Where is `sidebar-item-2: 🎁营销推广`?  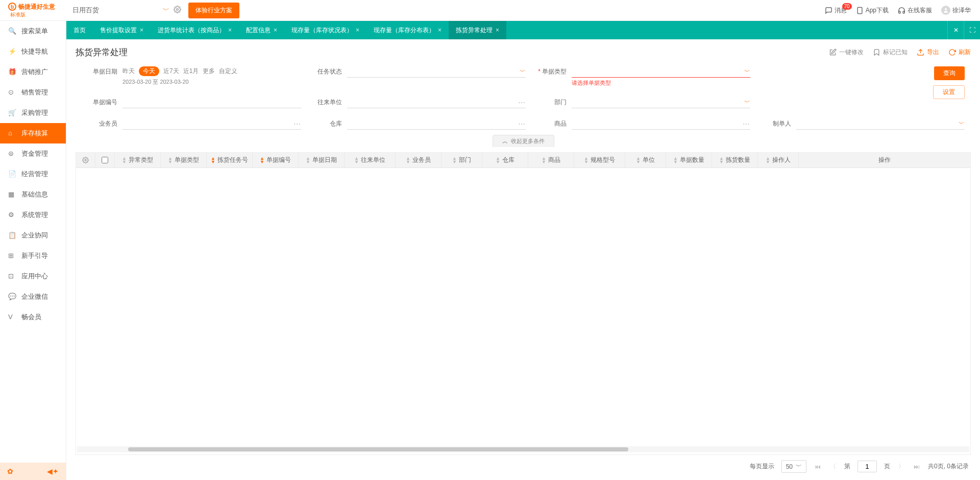
sidebar-item-2: 🎁营销推广 is located at coordinates (33, 72).